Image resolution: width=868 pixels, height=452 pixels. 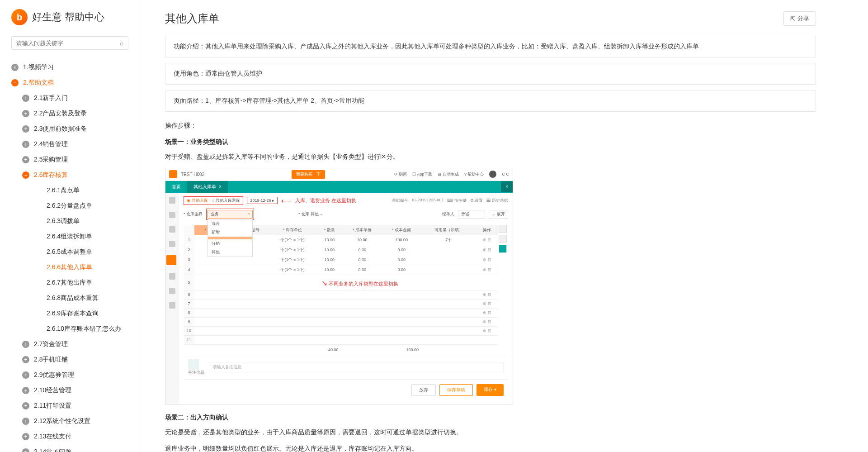 I want to click on nav-2-5: +2.5采购管理, so click(x=75, y=160).